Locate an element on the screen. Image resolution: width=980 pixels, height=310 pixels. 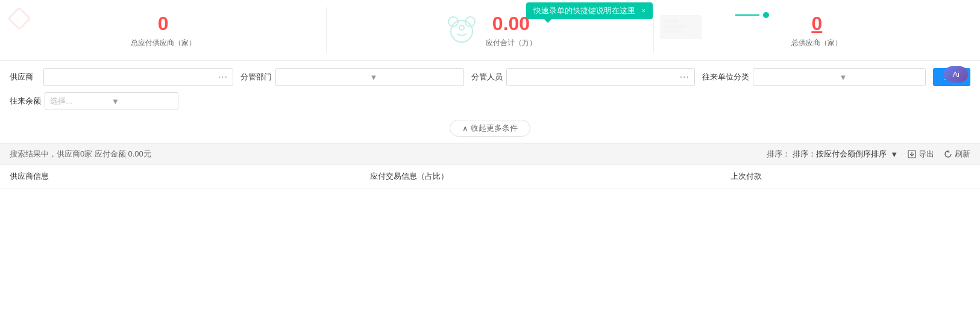
supplier-dots: ··· is located at coordinates (223, 77).